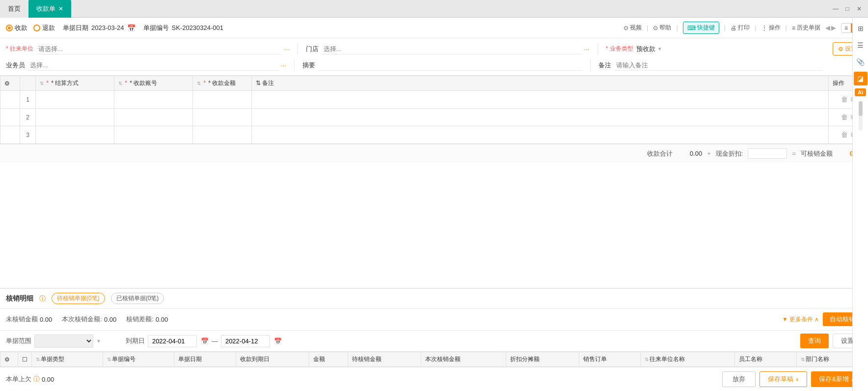 The height and width of the screenshot is (391, 868). What do you see at coordinates (75, 117) in the screenshot?
I see `row2-settle` at bounding box center [75, 117].